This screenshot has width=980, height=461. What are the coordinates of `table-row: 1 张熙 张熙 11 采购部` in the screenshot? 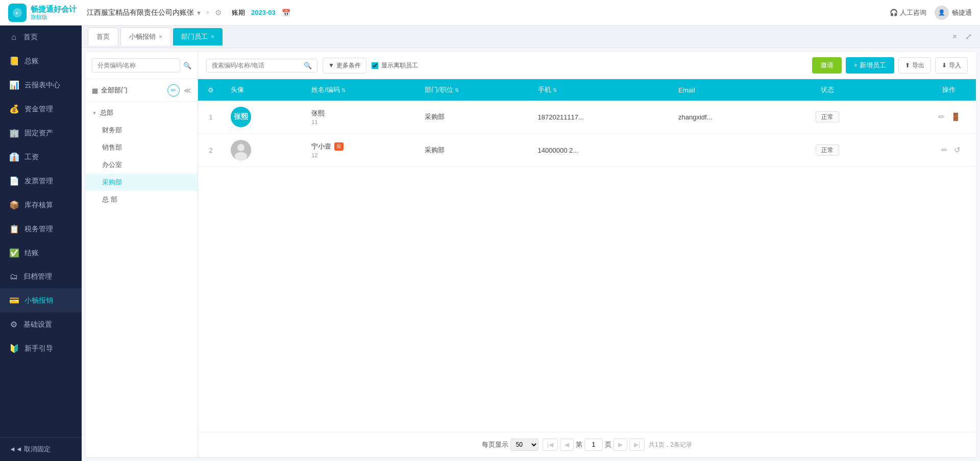 It's located at (587, 117).